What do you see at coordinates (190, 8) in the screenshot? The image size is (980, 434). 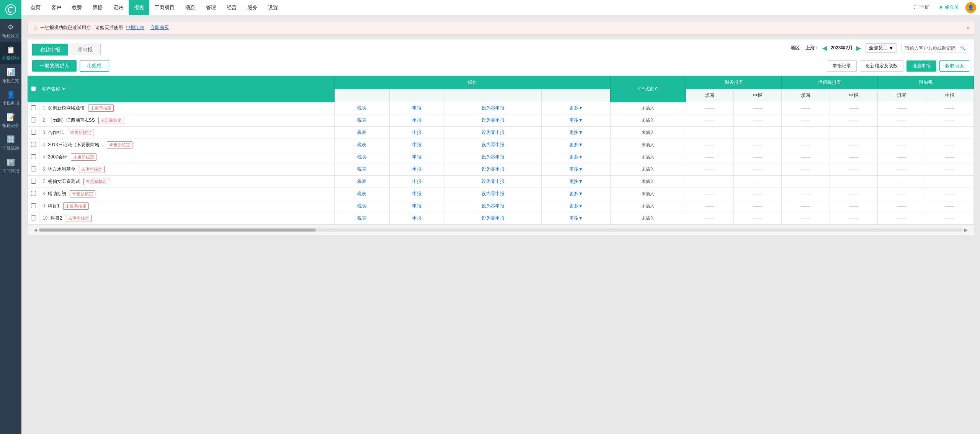 I see `nav-message: 消息` at bounding box center [190, 8].